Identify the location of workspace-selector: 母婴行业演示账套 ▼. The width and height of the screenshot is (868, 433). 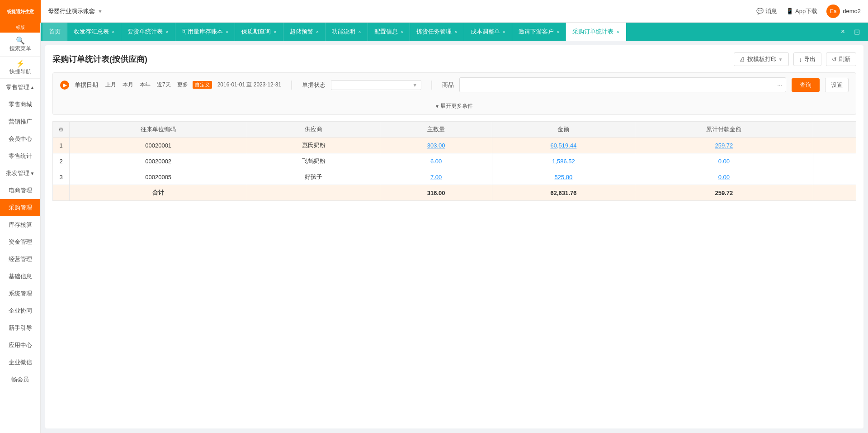
(75, 11).